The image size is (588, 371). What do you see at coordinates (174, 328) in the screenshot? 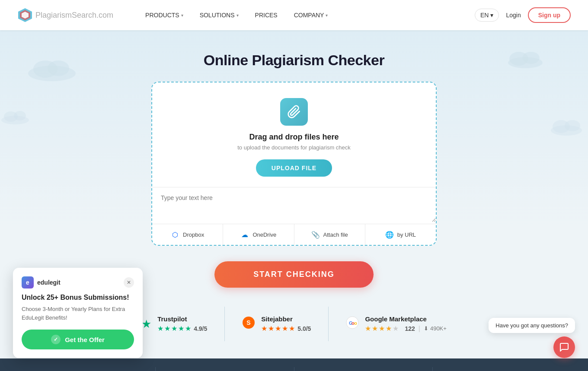
I see `trustpilot-stars: ★ ★ ★ ★ ★` at bounding box center [174, 328].